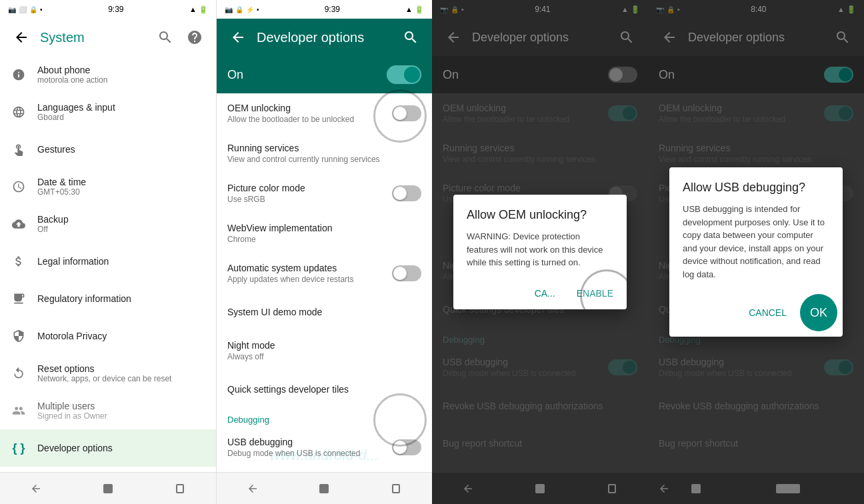 The image size is (864, 504). I want to click on auto-update-title: Automatic system updates, so click(291, 268).